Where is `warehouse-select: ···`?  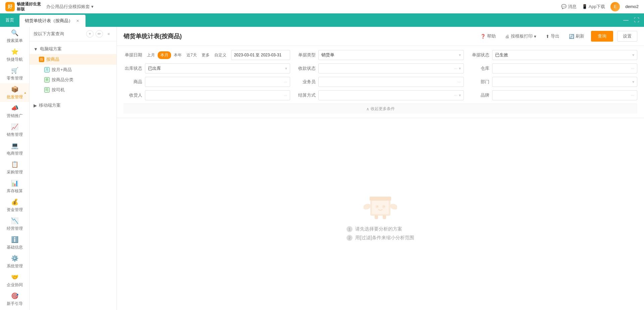 warehouse-select: ··· is located at coordinates (565, 68).